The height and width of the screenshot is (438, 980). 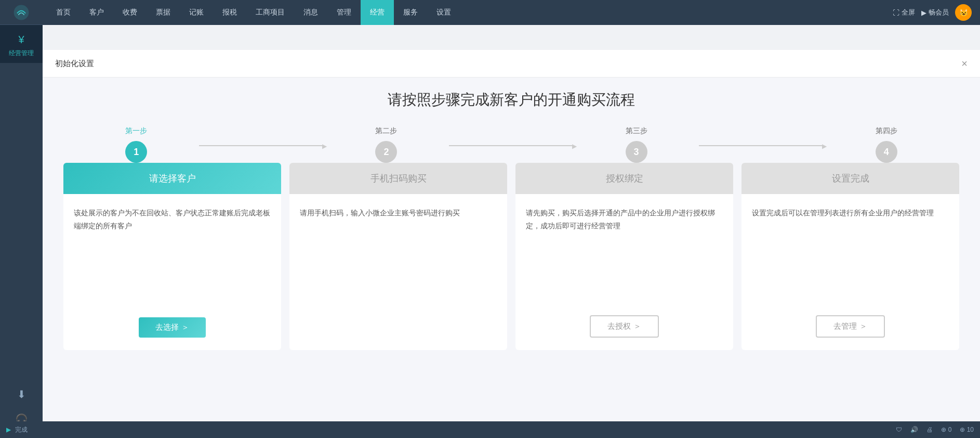 What do you see at coordinates (511, 100) in the screenshot?
I see `main-title: 请按照步骤完成新客户的开通购买流程` at bounding box center [511, 100].